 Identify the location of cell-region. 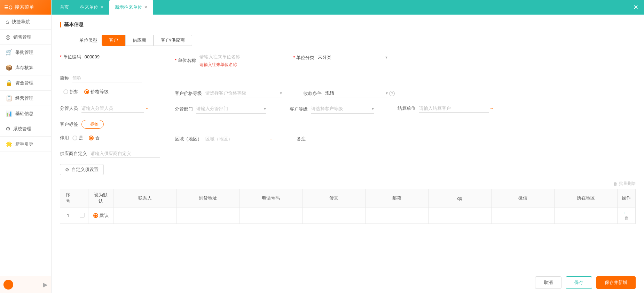
(586, 215).